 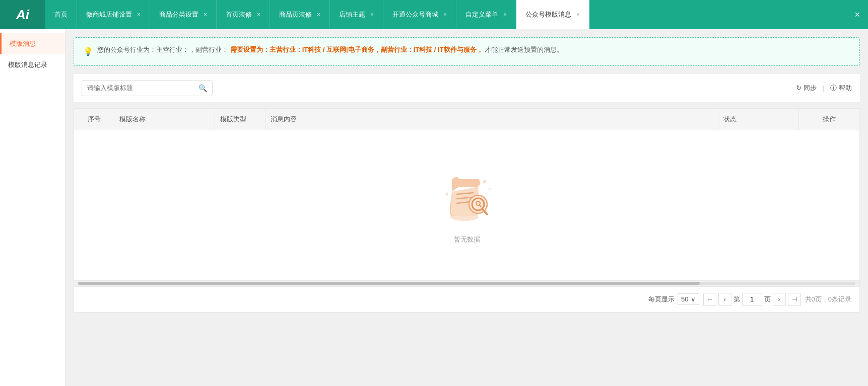 I want to click on bulb-icon: 💡, so click(x=88, y=52).